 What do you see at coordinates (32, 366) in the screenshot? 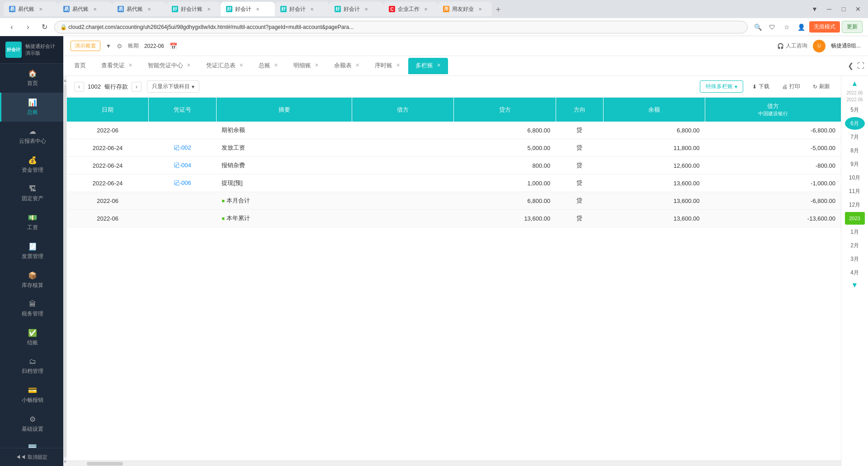
I see `sidebar-item-archive: 🗂 归档管理` at bounding box center [32, 366].